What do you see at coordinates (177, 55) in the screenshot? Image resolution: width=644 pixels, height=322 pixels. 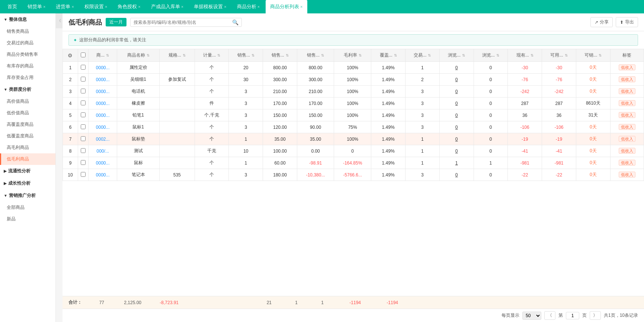 I see `col-spec: 规格...⇅` at bounding box center [177, 55].